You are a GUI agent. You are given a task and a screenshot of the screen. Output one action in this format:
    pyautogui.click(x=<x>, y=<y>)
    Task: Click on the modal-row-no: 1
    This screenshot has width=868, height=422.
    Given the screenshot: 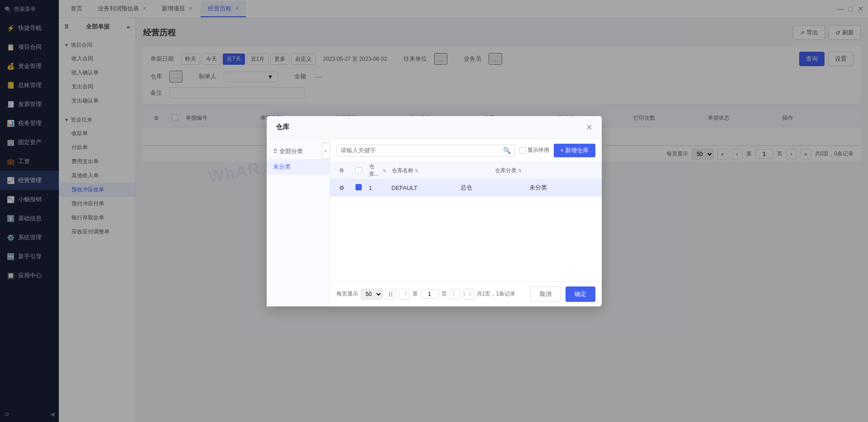 What is the action you would take?
    pyautogui.click(x=378, y=188)
    